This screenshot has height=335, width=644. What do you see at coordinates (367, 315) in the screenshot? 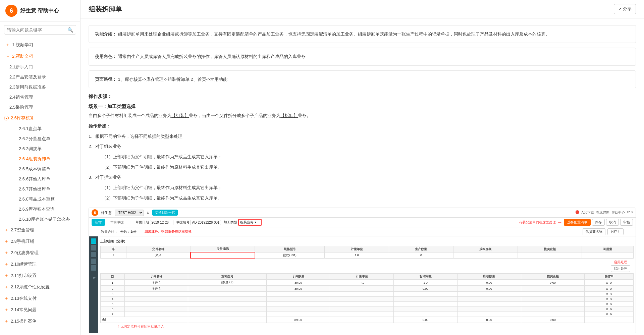
I see `table-row: 7⊕ ⊖` at bounding box center [367, 315].